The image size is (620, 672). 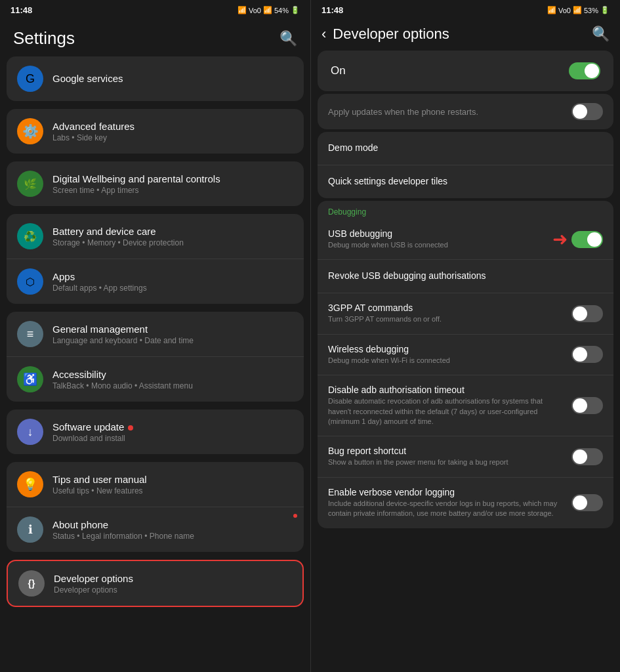 What do you see at coordinates (173, 590) in the screenshot?
I see `developer-subtitle: Developer options` at bounding box center [173, 590].